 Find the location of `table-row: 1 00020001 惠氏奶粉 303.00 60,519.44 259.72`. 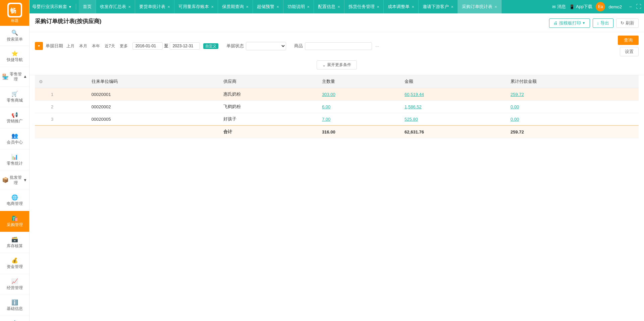

table-row: 1 00020001 惠氏奶粉 303.00 60,519.44 259.72 is located at coordinates (337, 95).